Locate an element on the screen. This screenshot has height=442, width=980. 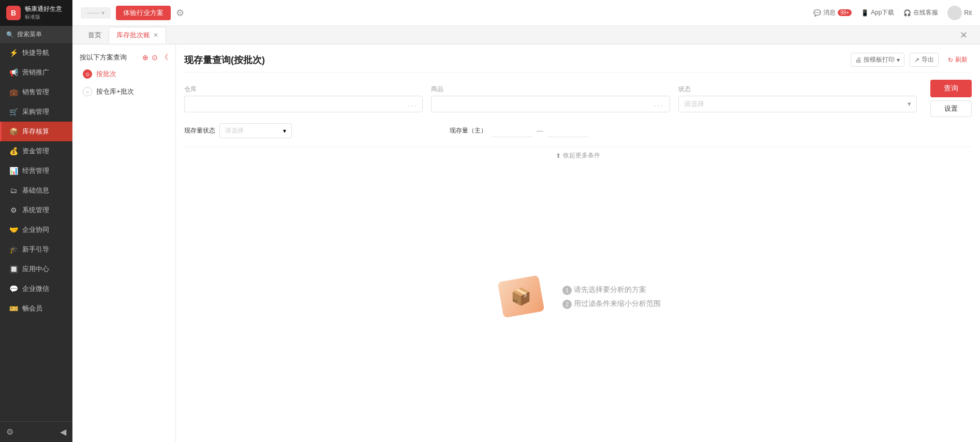
empty-icon: 📦 is located at coordinates (521, 299).